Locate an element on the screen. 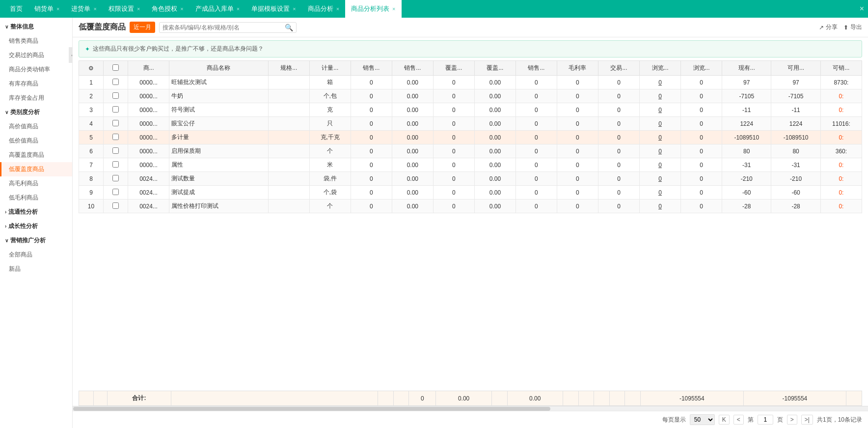 The width and height of the screenshot is (868, 428). nav-tab-close-active: × is located at coordinates (394, 9).